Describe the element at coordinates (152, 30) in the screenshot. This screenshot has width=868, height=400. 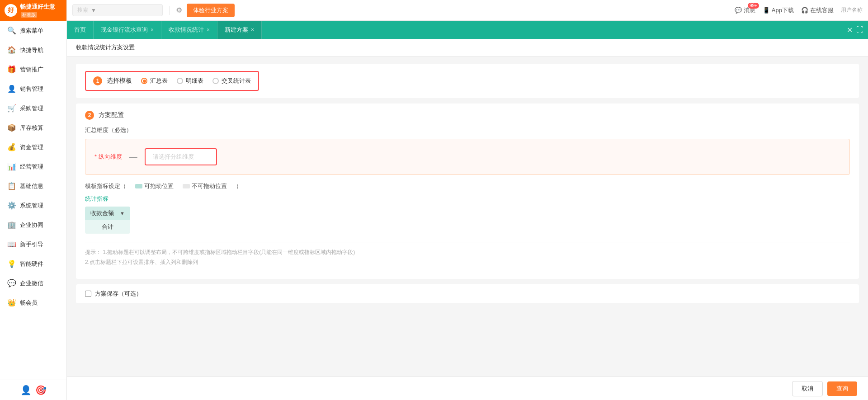
I see `tab-cashflow-close: ×` at that location.